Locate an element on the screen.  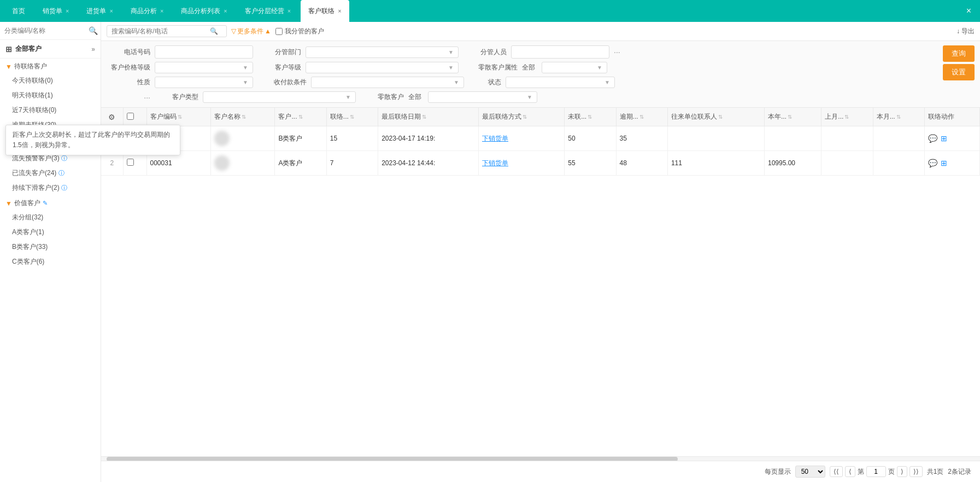
th-this-year: 本年... ⇅ is located at coordinates (793, 117).